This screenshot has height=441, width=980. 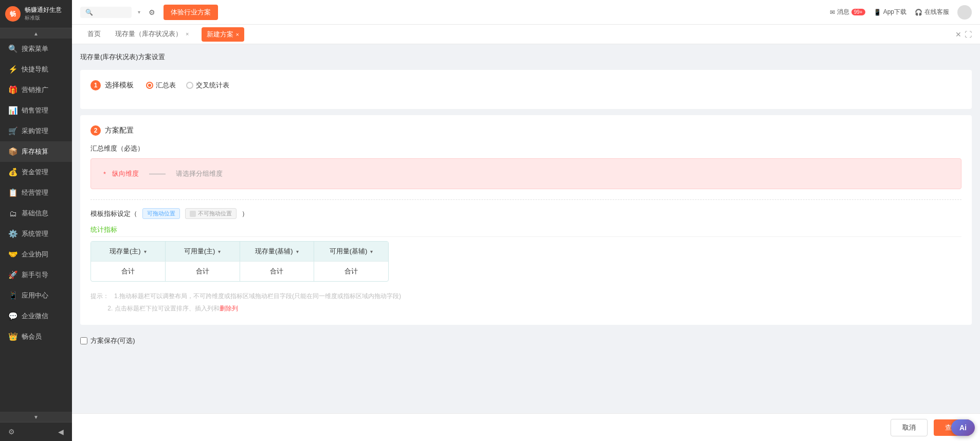 What do you see at coordinates (203, 251) in the screenshot?
I see `col-available-main: 可用量(主) ▾` at bounding box center [203, 251].